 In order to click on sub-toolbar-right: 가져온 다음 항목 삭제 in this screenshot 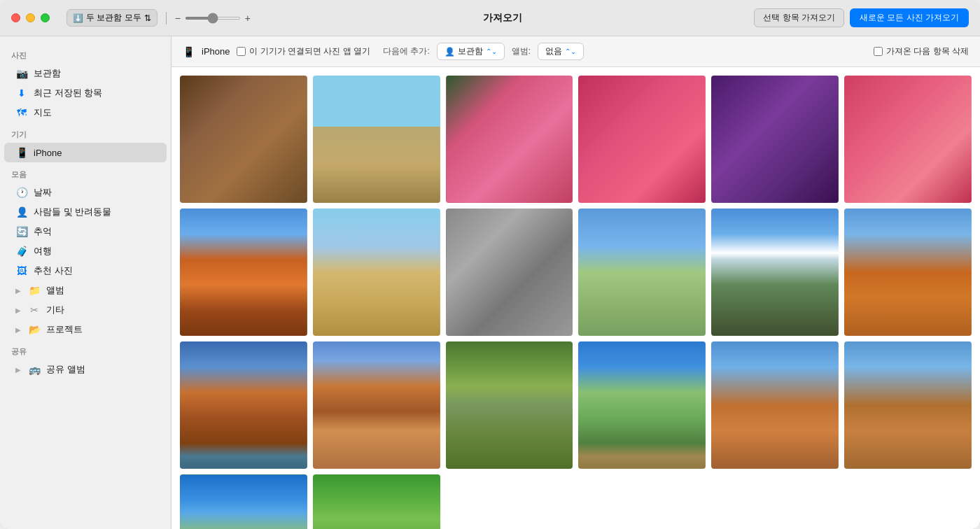, I will do `click(921, 52)`.